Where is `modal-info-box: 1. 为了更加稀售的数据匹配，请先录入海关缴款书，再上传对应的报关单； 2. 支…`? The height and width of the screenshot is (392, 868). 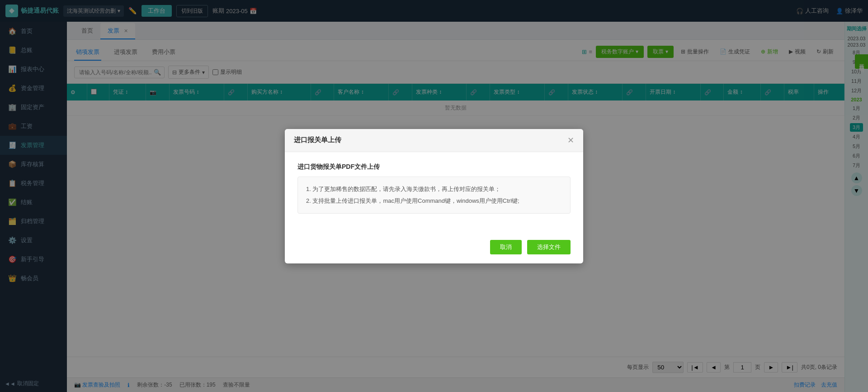 modal-info-box: 1. 为了更加稀售的数据匹配，请先录入海关缴款书，再上传对应的报关单； 2. 支… is located at coordinates (434, 195).